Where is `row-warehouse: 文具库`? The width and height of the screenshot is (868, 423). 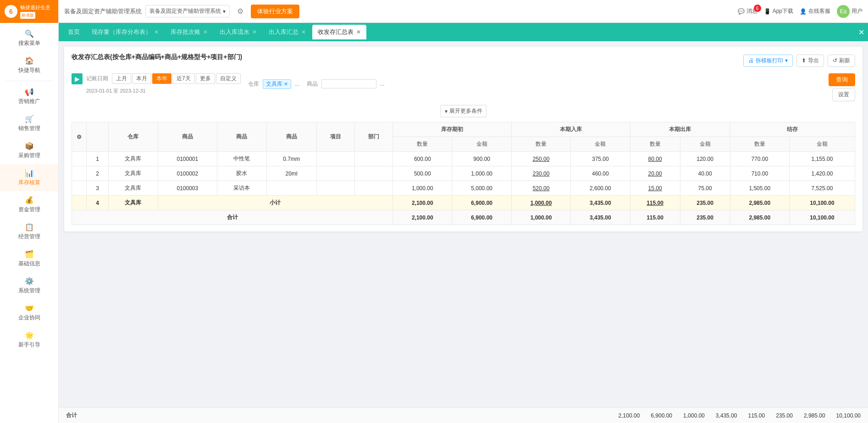
row-warehouse: 文具库 is located at coordinates (133, 188).